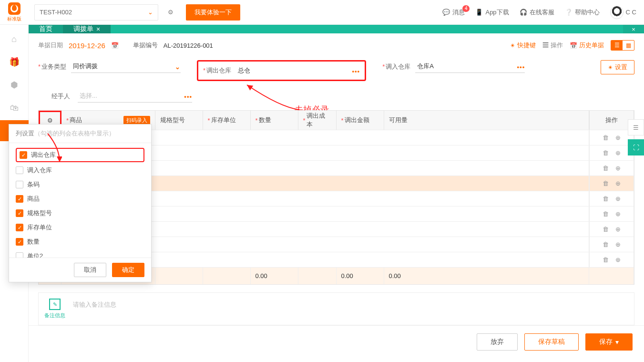 The width and height of the screenshot is (644, 362). I want to click on ops-link: ☰ 操作, so click(553, 45).